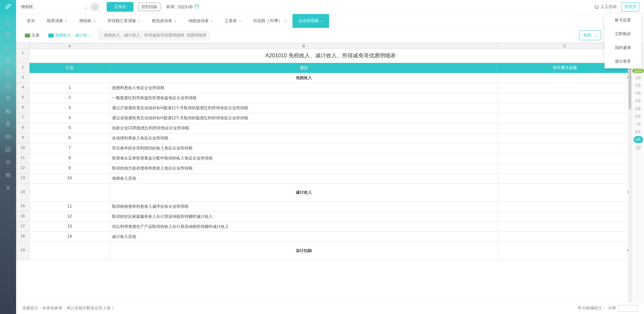 The width and height of the screenshot is (644, 314). I want to click on v-icon, so click(8, 188).